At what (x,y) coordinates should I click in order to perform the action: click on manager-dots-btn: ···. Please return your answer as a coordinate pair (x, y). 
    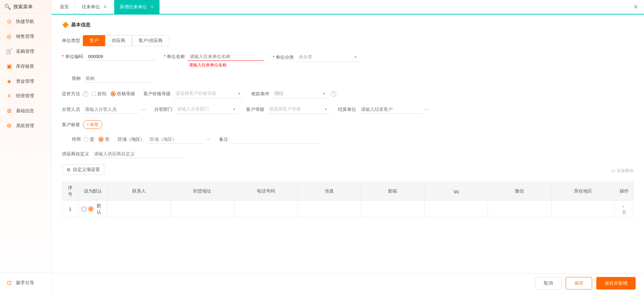
    Looking at the image, I should click on (143, 109).